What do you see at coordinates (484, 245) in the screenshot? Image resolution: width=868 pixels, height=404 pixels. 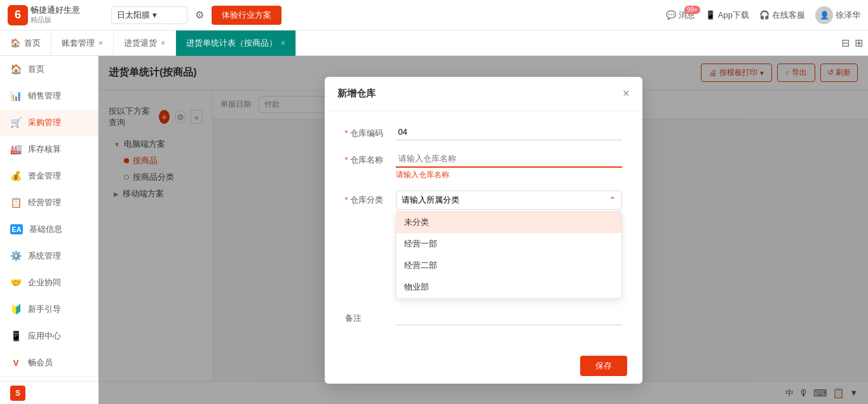 I see `category-row: 仓库分类 请输入所属分类 ⌃ 未分类 经营一部 经营二部 物` at bounding box center [484, 245].